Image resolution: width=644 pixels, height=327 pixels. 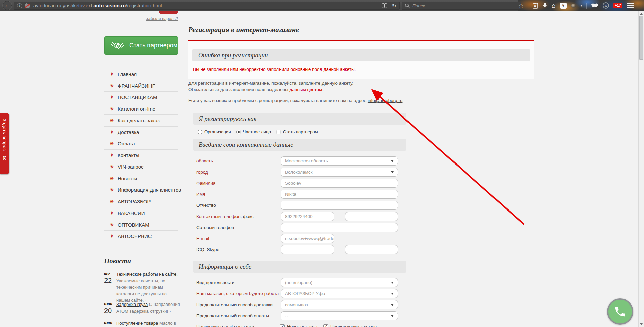 What do you see at coordinates (218, 132) in the screenshot?
I see `radio-label: Организация` at bounding box center [218, 132].